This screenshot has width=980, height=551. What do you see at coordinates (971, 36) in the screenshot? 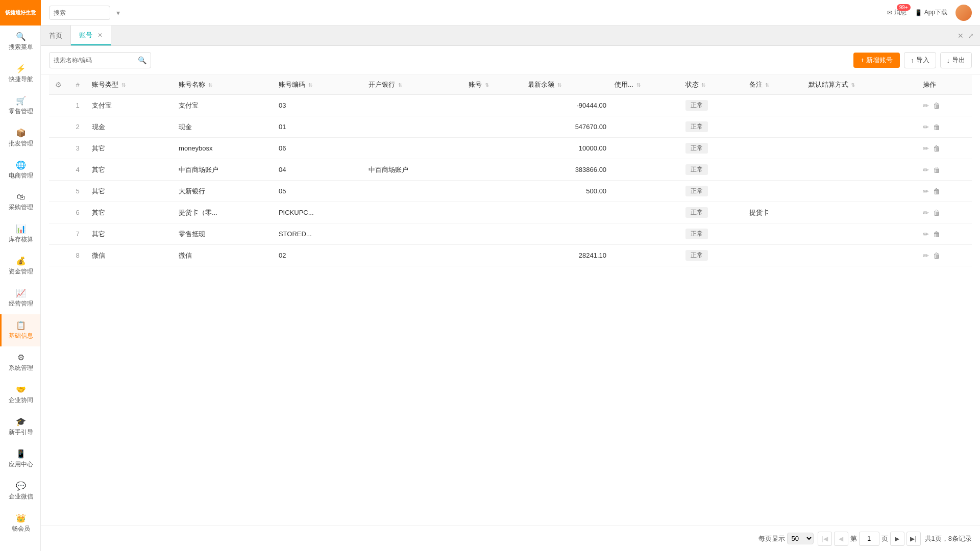
I see `tab-expand-button: ⤢` at bounding box center [971, 36].